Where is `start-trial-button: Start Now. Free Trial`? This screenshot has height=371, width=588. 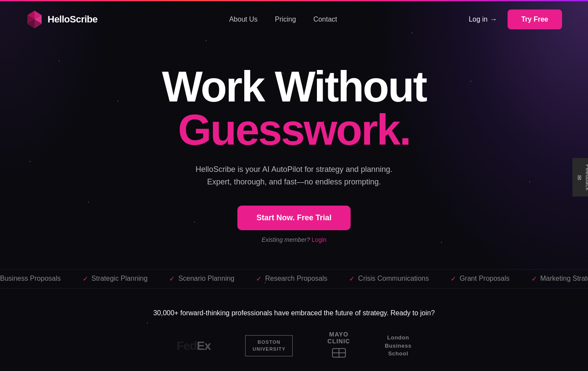
start-trial-button: Start Now. Free Trial is located at coordinates (294, 218).